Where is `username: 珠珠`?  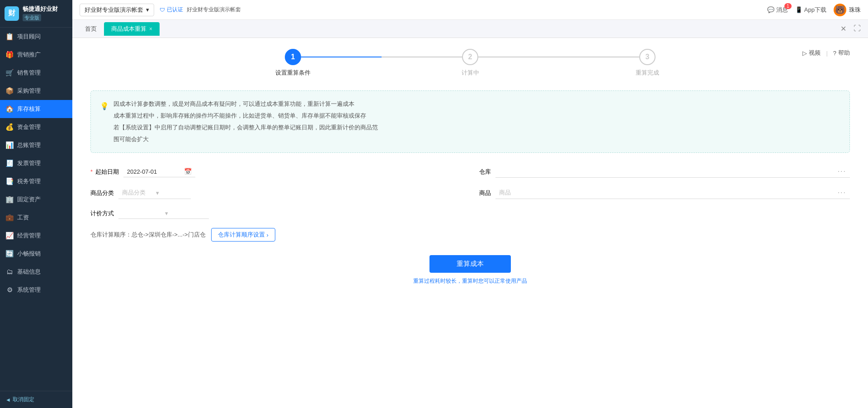 username: 珠珠 is located at coordinates (855, 10).